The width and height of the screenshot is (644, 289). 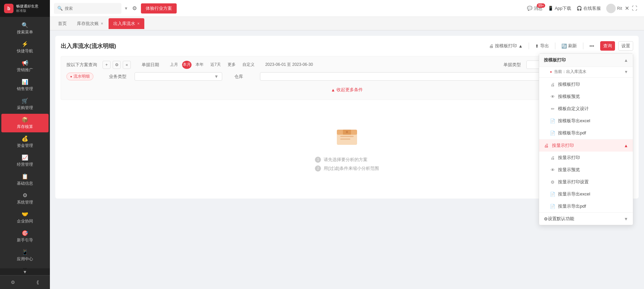 What do you see at coordinates (25, 47) in the screenshot?
I see `sidebar-item-quicknav: ⚡ 快捷导航` at bounding box center [25, 47].